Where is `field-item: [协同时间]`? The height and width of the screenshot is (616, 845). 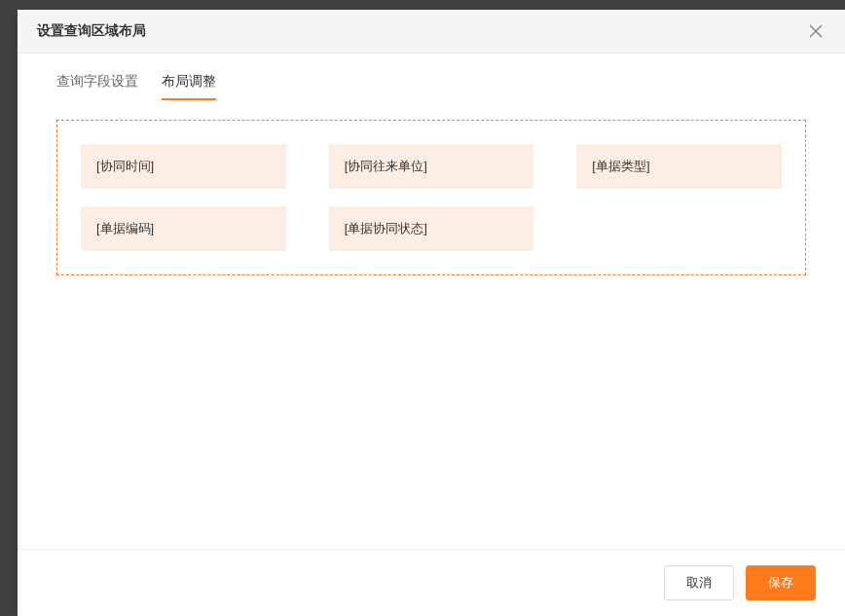
field-item: [协同时间] is located at coordinates (183, 166).